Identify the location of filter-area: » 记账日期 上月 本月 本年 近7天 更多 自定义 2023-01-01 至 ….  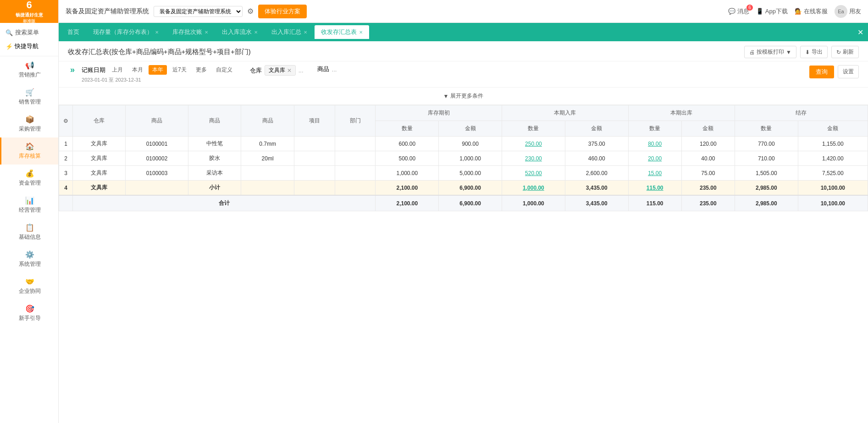
(463, 74).